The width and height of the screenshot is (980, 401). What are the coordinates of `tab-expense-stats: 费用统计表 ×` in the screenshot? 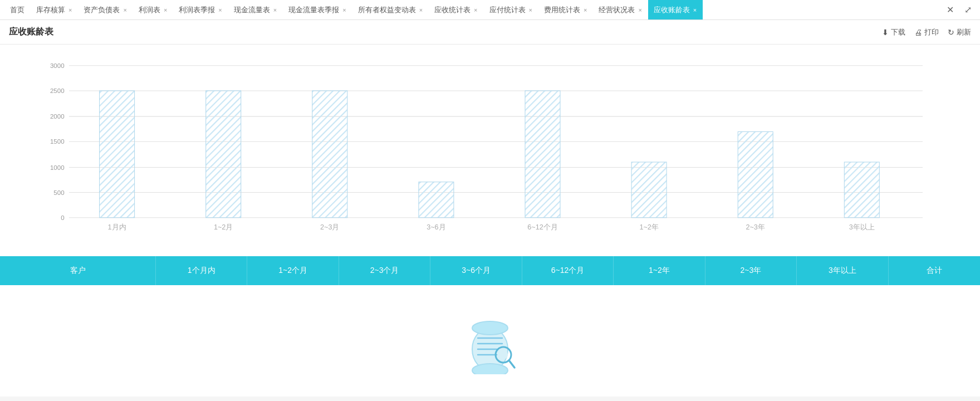 It's located at (566, 10).